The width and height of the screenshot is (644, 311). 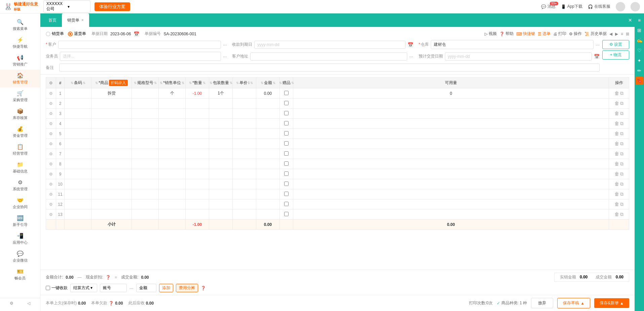 I want to click on sidebar-item-search: 🔍 搜索菜单, so click(x=20, y=25).